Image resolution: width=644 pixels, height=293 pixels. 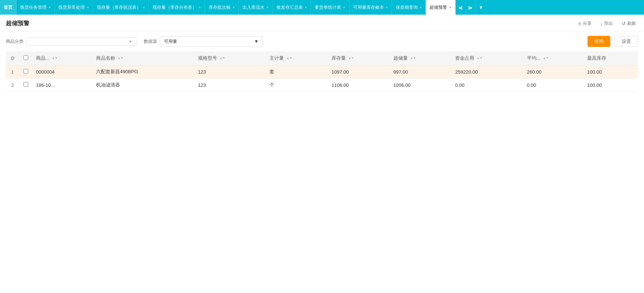 What do you see at coordinates (359, 58) in the screenshot?
I see `stock-header: 库存量 ▲▼` at bounding box center [359, 58].